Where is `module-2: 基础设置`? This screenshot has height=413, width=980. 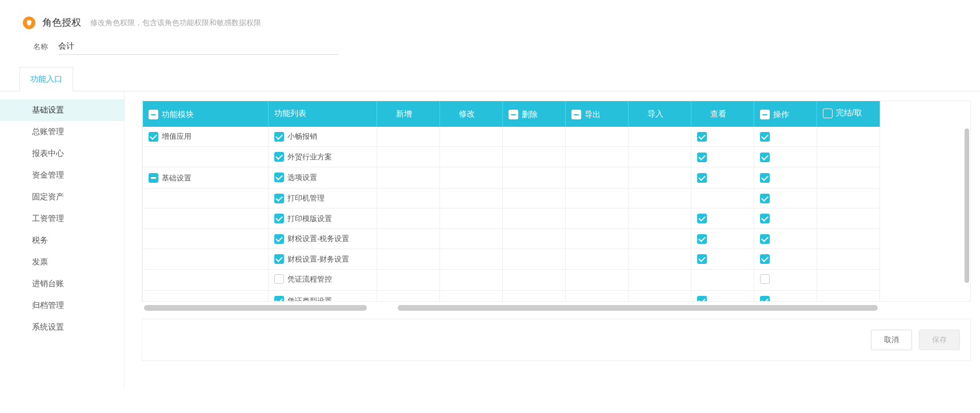
module-2: 基础设置 is located at coordinates (170, 178).